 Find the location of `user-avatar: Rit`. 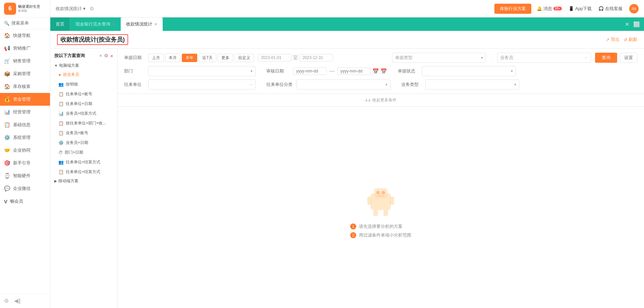

user-avatar: Rit is located at coordinates (634, 9).